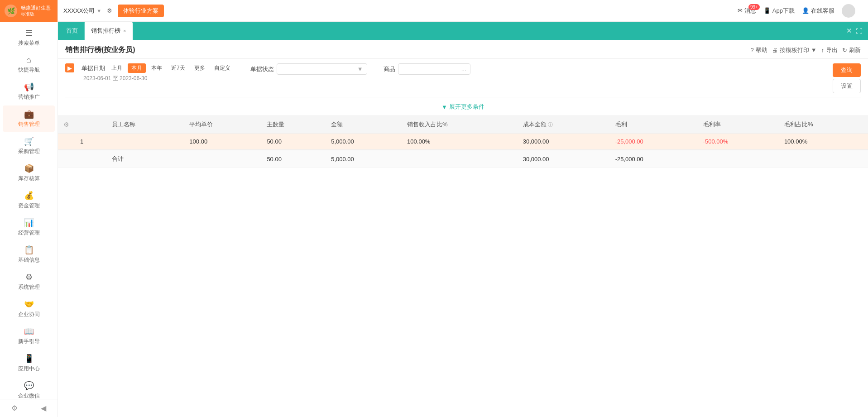 Image resolution: width=868 pixels, height=417 pixels. Describe the element at coordinates (29, 396) in the screenshot. I see `sidebar-item-label: 企业微信` at that location.